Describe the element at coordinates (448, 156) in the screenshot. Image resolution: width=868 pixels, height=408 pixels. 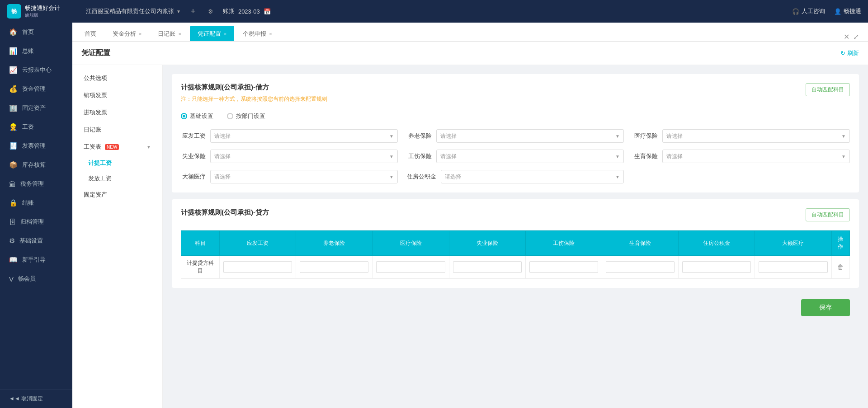
I see `injury-placeholder: 请选择` at that location.